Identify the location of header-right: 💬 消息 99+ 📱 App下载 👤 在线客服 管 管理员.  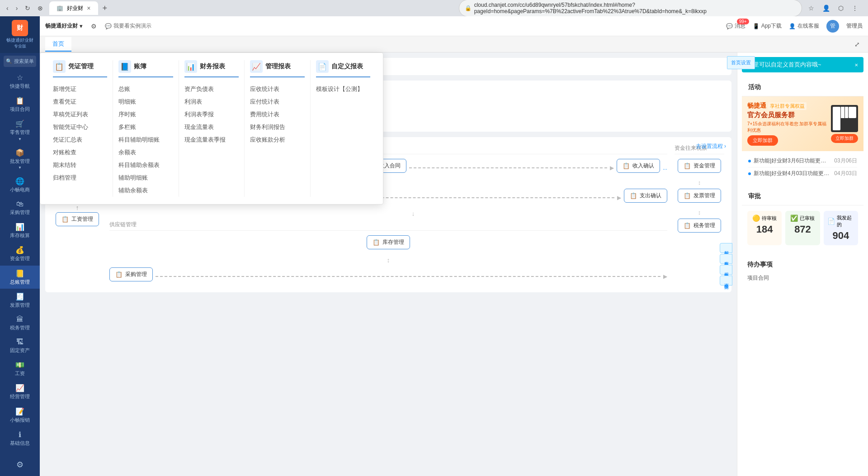
(794, 26).